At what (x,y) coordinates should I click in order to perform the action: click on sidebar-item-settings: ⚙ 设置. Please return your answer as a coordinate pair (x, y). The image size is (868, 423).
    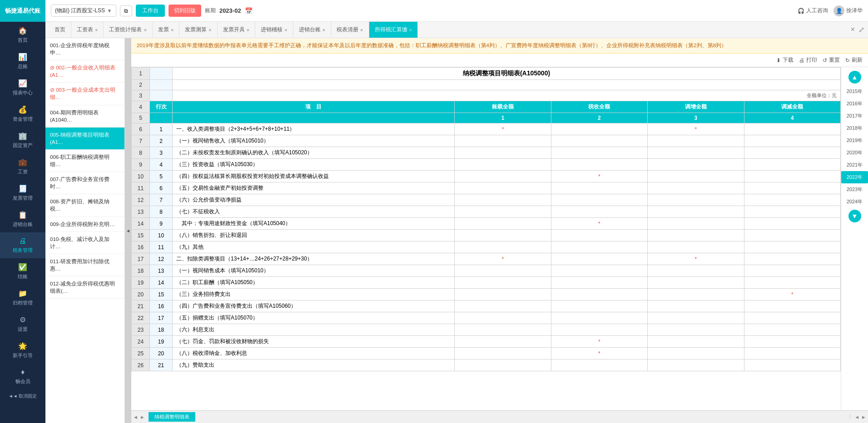
    Looking at the image, I should click on (23, 324).